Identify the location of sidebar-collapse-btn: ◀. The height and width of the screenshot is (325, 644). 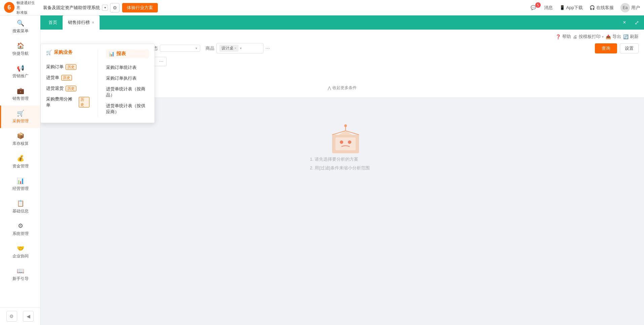
(28, 316).